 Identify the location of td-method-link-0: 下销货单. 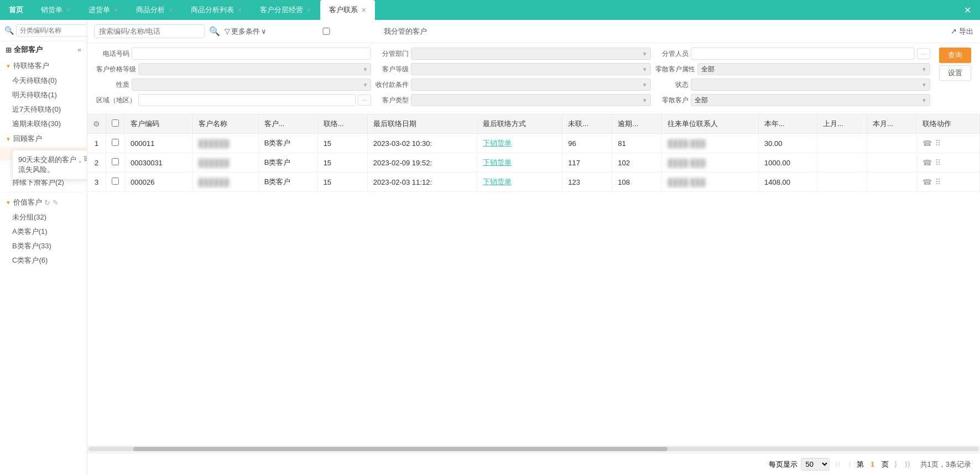
(497, 143).